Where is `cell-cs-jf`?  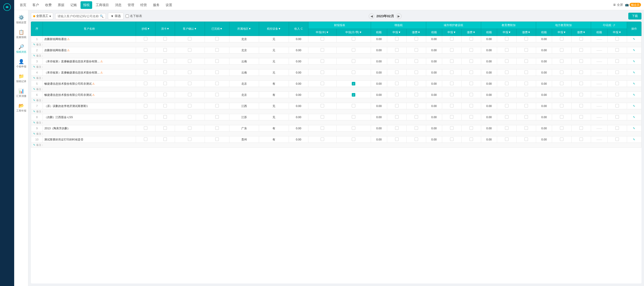
cell-cs-jf is located at coordinates (471, 84).